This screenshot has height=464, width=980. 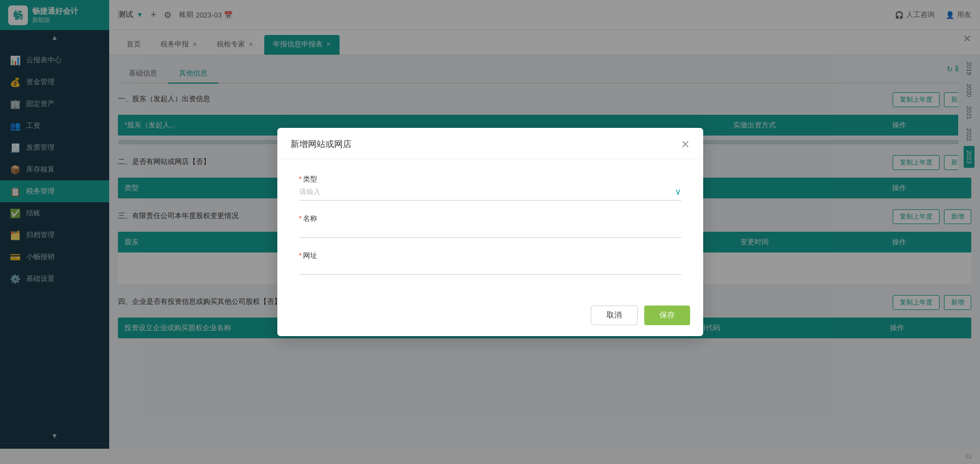 What do you see at coordinates (300, 256) in the screenshot?
I see `required-star-url: *` at bounding box center [300, 256].